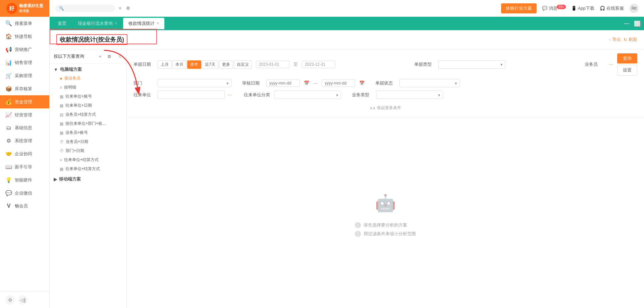 This screenshot has width=644, height=308. Describe the element at coordinates (62, 23) in the screenshot. I see `tab-home: 首页` at that location.